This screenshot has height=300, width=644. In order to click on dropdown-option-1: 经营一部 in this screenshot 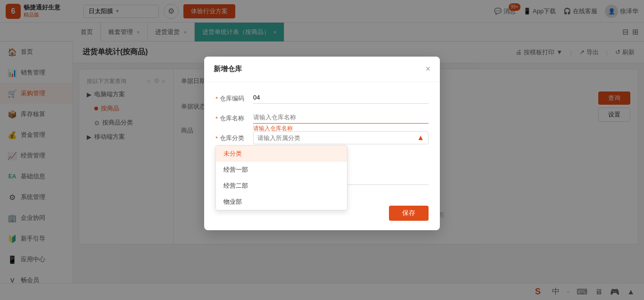, I will do `click(281, 170)`.